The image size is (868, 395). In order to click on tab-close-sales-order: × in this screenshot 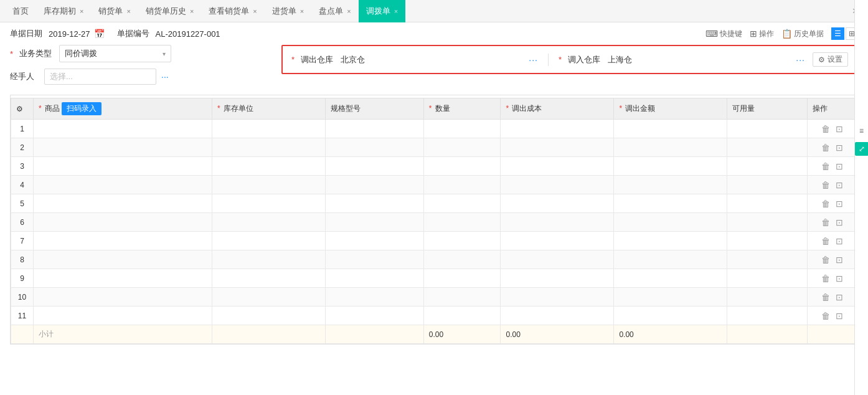, I will do `click(128, 11)`.